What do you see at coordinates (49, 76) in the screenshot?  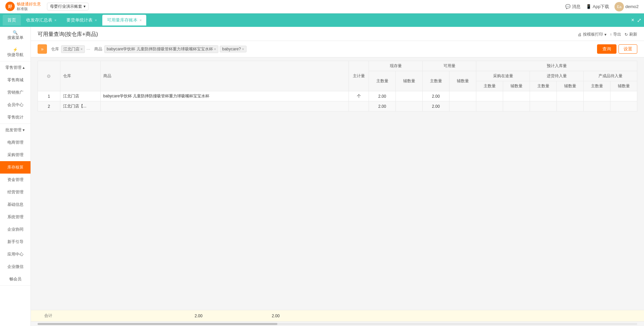 I see `th-settings: ⚙` at bounding box center [49, 76].